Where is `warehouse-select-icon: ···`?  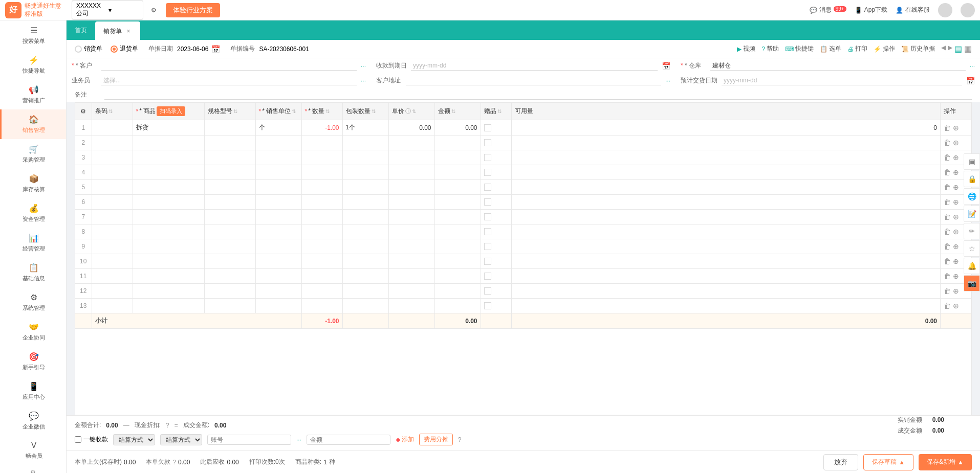 warehouse-select-icon: ··· is located at coordinates (972, 66).